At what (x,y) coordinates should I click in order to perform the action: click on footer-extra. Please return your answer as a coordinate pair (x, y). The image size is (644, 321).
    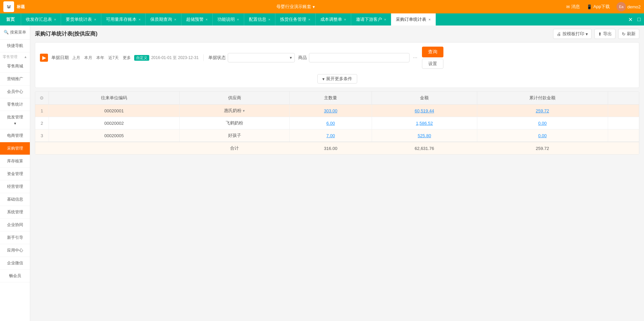
    Looking at the image, I should click on (623, 148).